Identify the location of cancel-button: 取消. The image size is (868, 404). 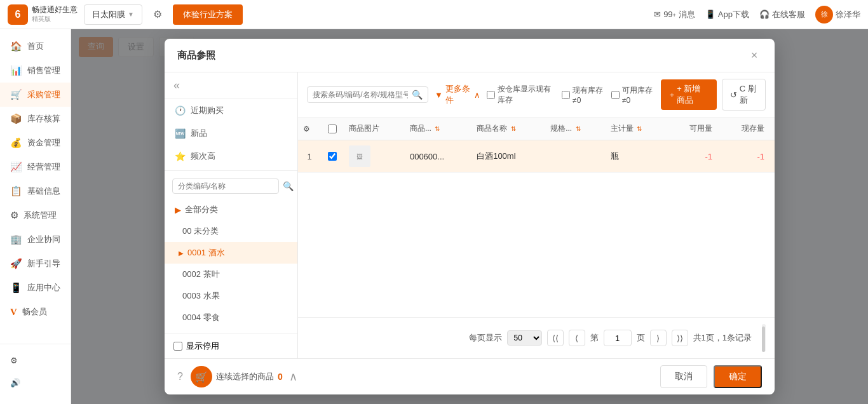
(684, 377).